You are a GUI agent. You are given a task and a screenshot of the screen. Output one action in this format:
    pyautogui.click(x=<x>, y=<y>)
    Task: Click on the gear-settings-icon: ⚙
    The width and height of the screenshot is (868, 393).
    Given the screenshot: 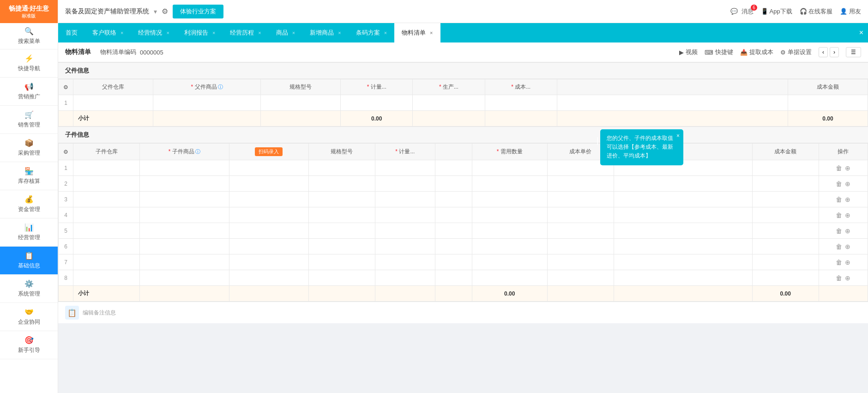 What is the action you would take?
    pyautogui.click(x=165, y=11)
    